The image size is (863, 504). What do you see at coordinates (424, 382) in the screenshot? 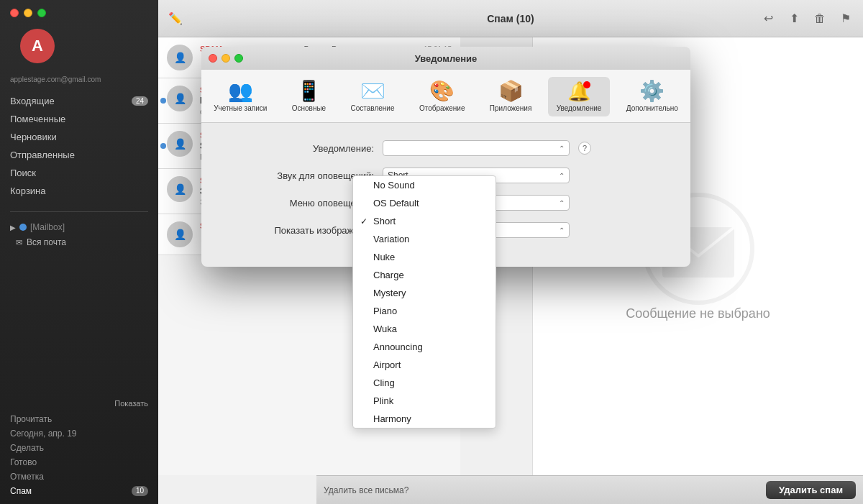
I see `dropdown-item-cling: Cling` at bounding box center [424, 382].